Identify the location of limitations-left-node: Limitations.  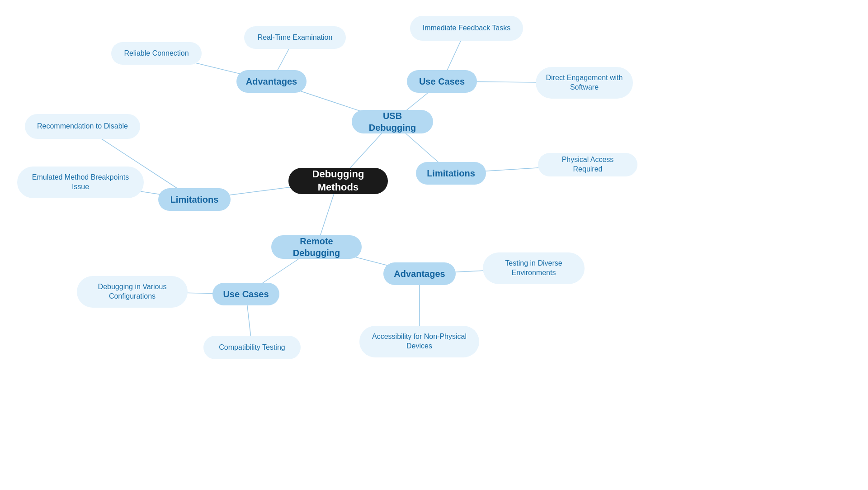
(194, 200).